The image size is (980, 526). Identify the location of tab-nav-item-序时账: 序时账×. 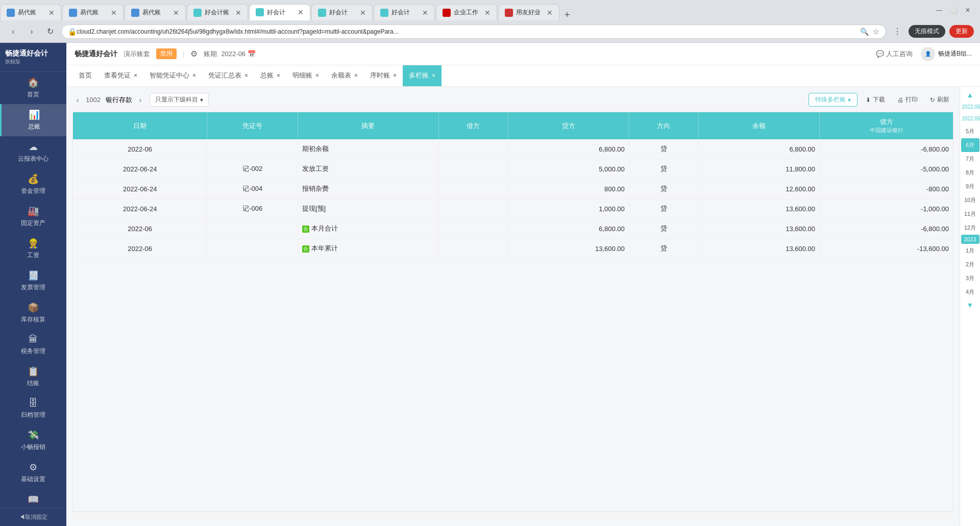
(383, 76).